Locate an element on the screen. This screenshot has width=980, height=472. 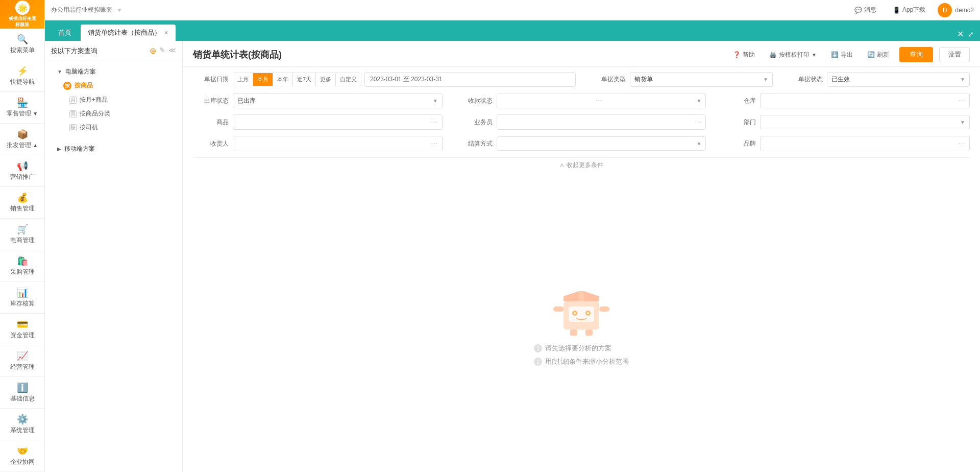
print-icon: 🖨️ is located at coordinates (773, 55).